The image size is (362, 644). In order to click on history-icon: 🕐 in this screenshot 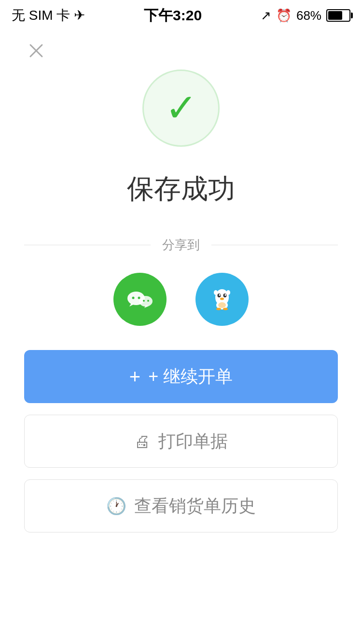, I will do `click(116, 506)`.